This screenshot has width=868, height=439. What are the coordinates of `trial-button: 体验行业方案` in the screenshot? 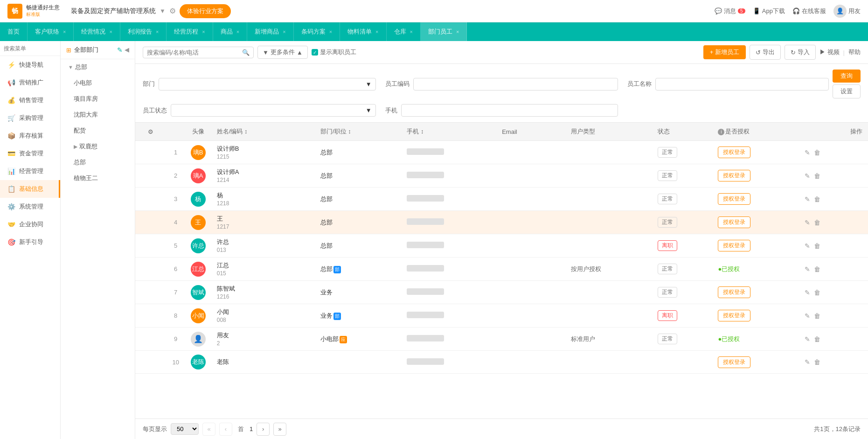 It's located at (205, 11).